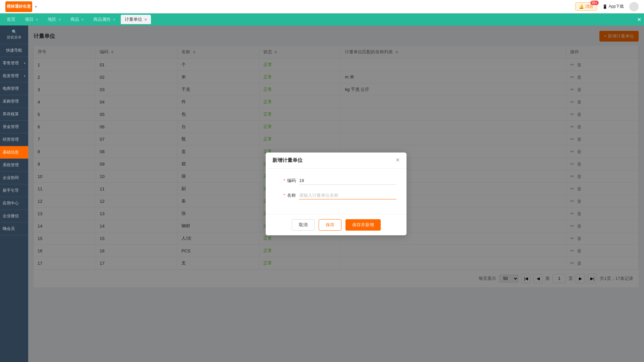 This screenshot has width=644, height=362. What do you see at coordinates (14, 229) in the screenshot?
I see `sidebar-item-member: 嗨会员` at bounding box center [14, 229].